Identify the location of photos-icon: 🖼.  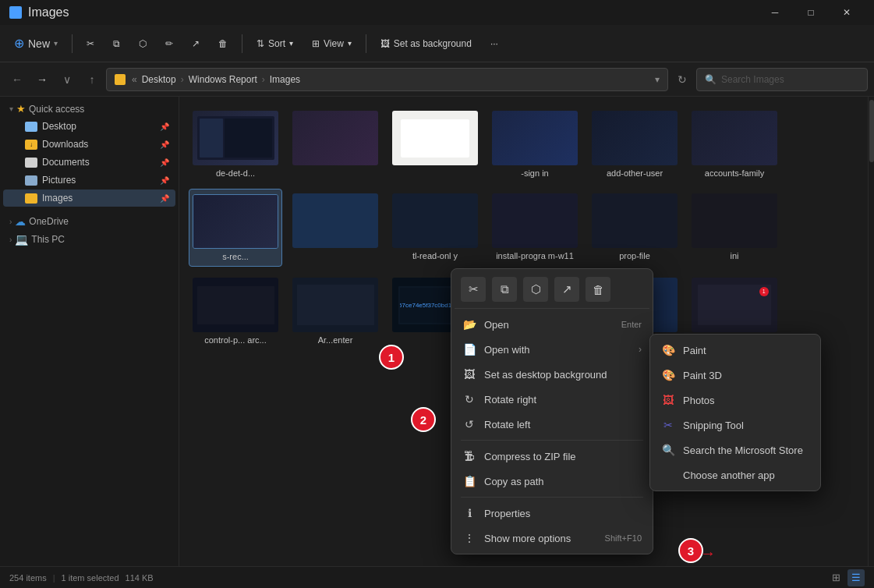
(668, 400).